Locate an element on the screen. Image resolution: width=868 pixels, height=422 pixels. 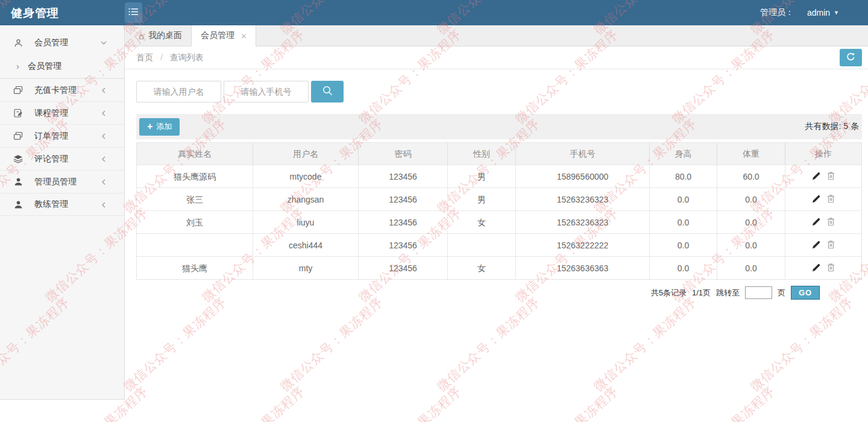
tab-desktop: ⌂ 我的桌面 is located at coordinates (160, 36).